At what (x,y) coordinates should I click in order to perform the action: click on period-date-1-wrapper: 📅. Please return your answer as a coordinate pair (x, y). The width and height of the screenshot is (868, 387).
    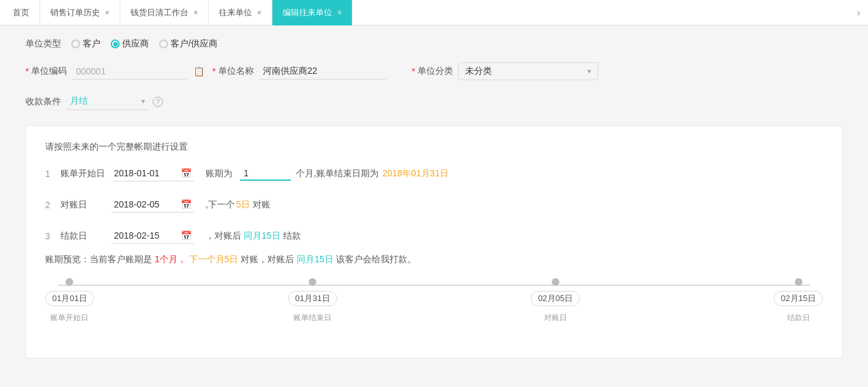
    Looking at the image, I should click on (153, 173).